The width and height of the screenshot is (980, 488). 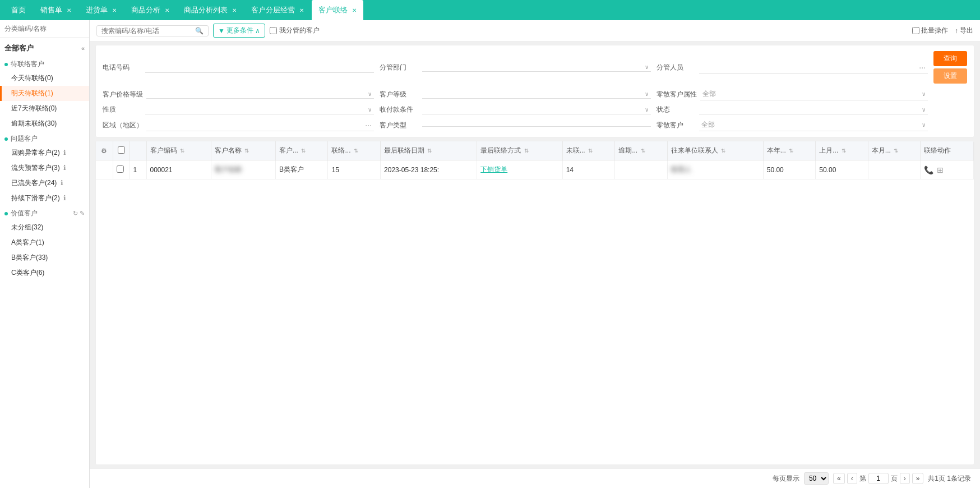 I want to click on info-icon-3: ℹ, so click(x=65, y=198).